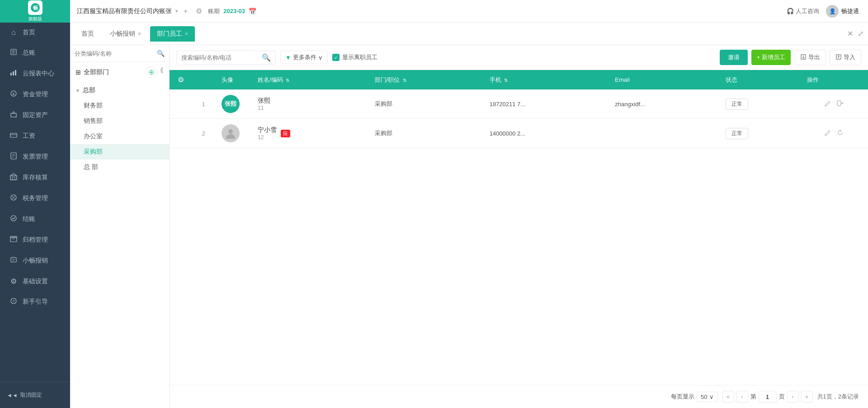 This screenshot has height=408, width=868. What do you see at coordinates (119, 167) in the screenshot?
I see `dept-node-general2: 总 部` at bounding box center [119, 167].